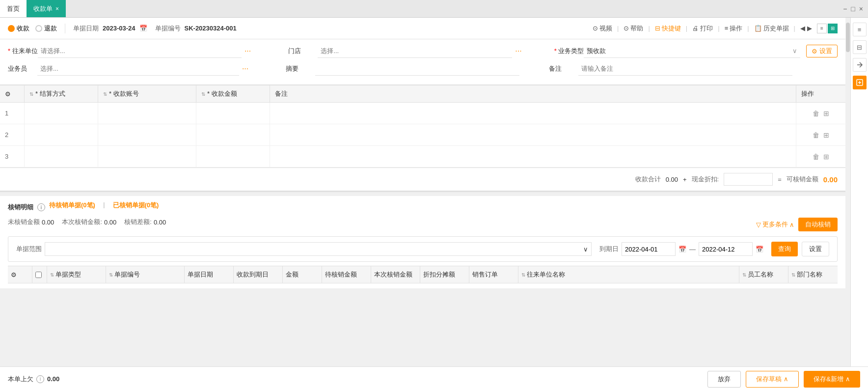  I want to click on salesman-input, so click(138, 69).